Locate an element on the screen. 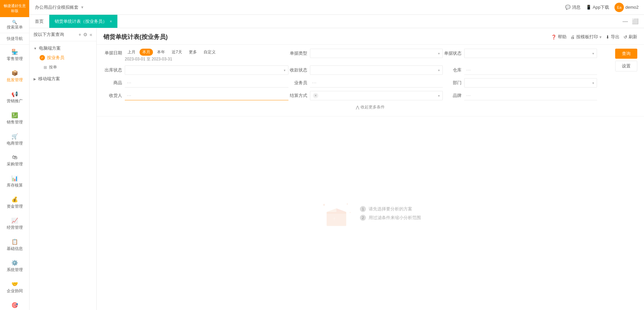 The image size is (644, 310). mobile-scheme-group: ▶ 移动端方案 is located at coordinates (63, 79).